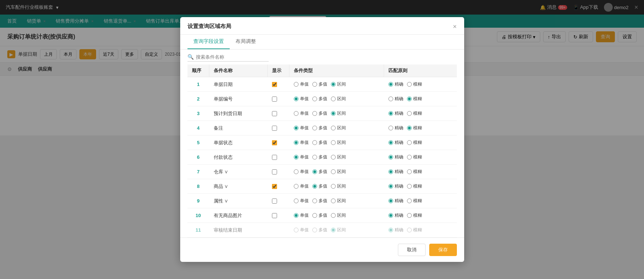 The image size is (644, 279). Describe the element at coordinates (322, 85) in the screenshot. I see `table-row: 1 单据日期 单值 多值 区间 精确` at that location.